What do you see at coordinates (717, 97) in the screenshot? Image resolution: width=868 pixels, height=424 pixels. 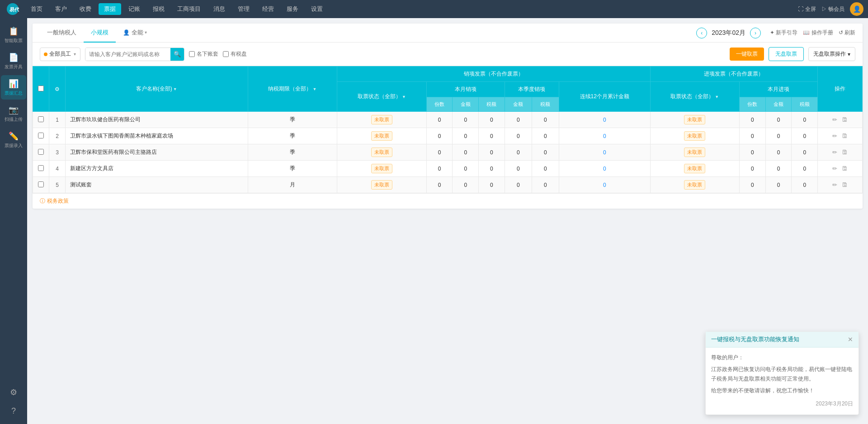 I see `purchase-status-filter-icon: ▼` at bounding box center [717, 97].